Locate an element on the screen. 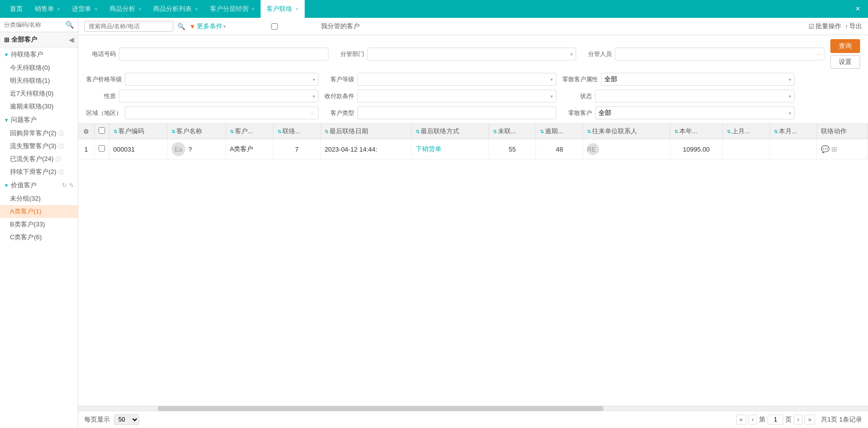 The height and width of the screenshot is (428, 868). sidebar-item-week: 近7天待联络(0) is located at coordinates (39, 94).